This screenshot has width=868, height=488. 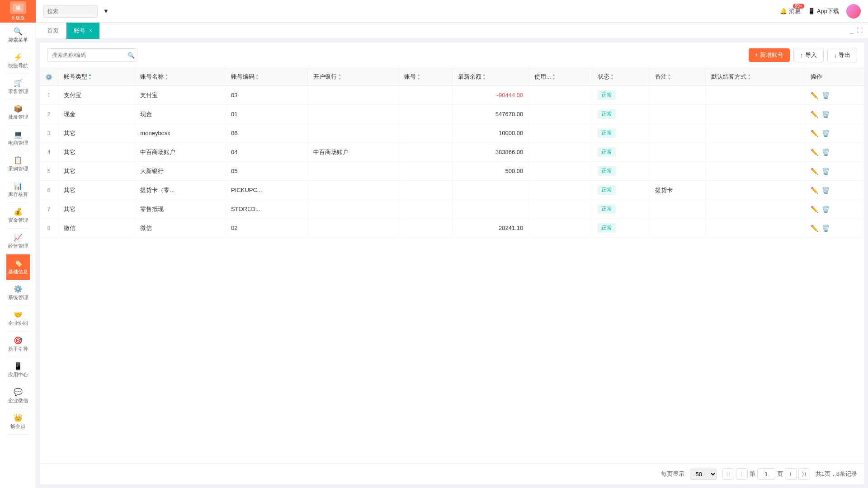 What do you see at coordinates (354, 77) in the screenshot?
I see `col-bank: 开户银行▲▼` at bounding box center [354, 77].